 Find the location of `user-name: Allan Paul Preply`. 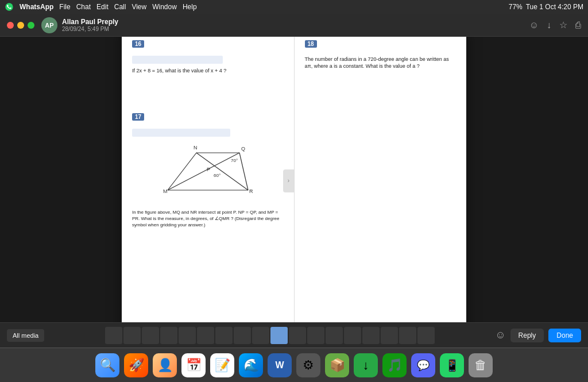

user-name: Allan Paul Preply is located at coordinates (90, 22).